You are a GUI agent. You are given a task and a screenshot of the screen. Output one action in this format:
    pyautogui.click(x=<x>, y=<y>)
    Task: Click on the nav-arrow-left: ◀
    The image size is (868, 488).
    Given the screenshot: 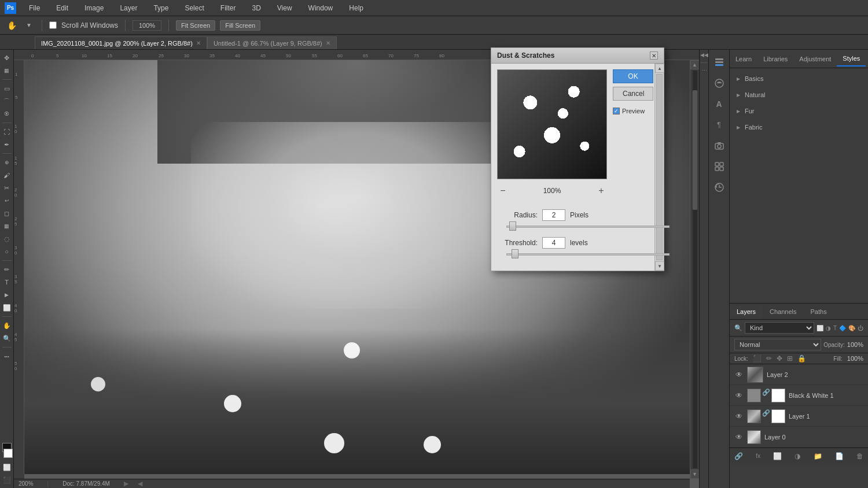 What is the action you would take?
    pyautogui.click(x=140, y=483)
    